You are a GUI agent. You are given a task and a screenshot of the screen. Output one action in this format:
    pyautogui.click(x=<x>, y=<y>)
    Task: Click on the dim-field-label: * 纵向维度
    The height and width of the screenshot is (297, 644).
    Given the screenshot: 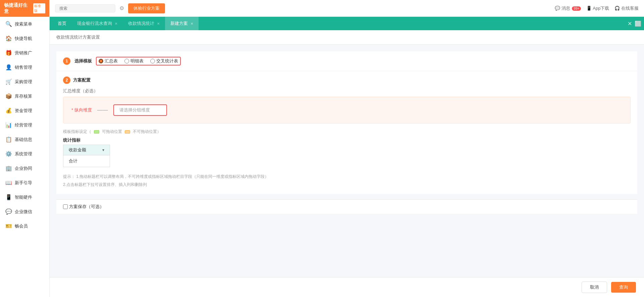 What is the action you would take?
    pyautogui.click(x=82, y=110)
    